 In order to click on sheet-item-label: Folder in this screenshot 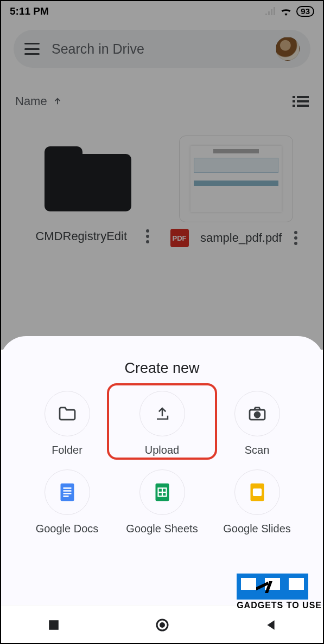, I will do `click(67, 450)`.